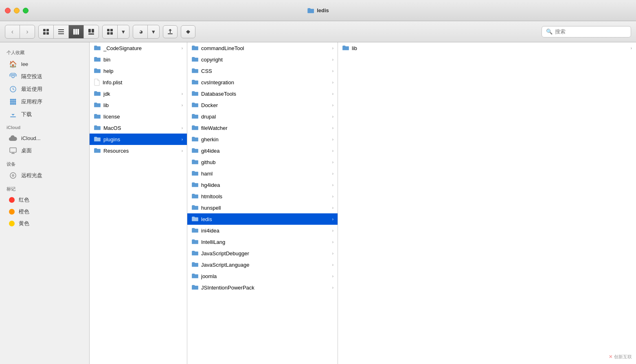  Describe the element at coordinates (138, 94) in the screenshot. I see `table-row: jdk ›` at that location.